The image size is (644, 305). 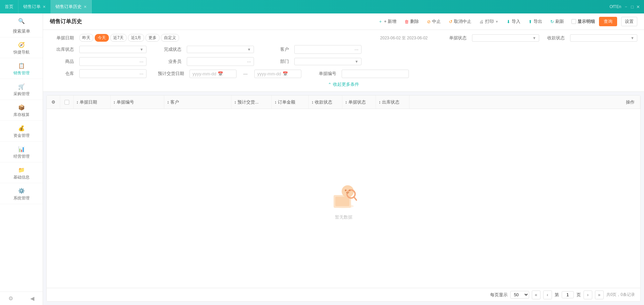 What do you see at coordinates (22, 69) in the screenshot?
I see `sidebar-item-sales-mgmt: 📋 销售管理` at bounding box center [22, 69].